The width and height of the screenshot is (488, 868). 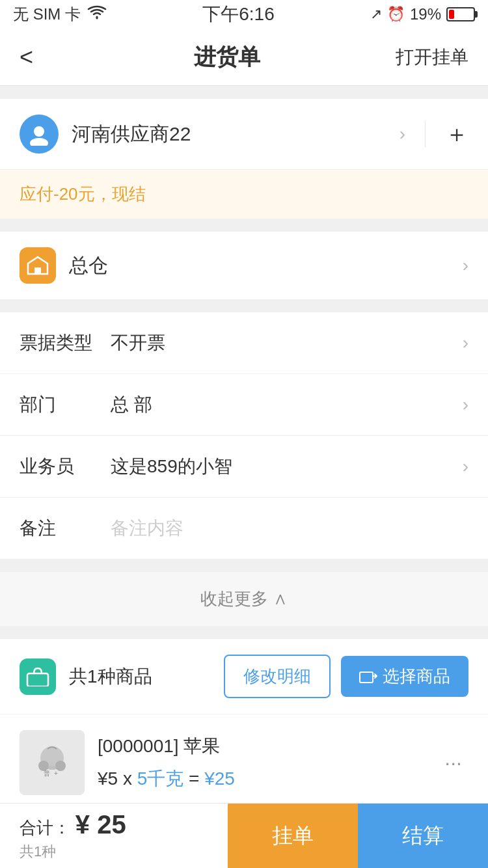 What do you see at coordinates (47, 14) in the screenshot?
I see `carrier-label: 无 SIM 卡` at bounding box center [47, 14].